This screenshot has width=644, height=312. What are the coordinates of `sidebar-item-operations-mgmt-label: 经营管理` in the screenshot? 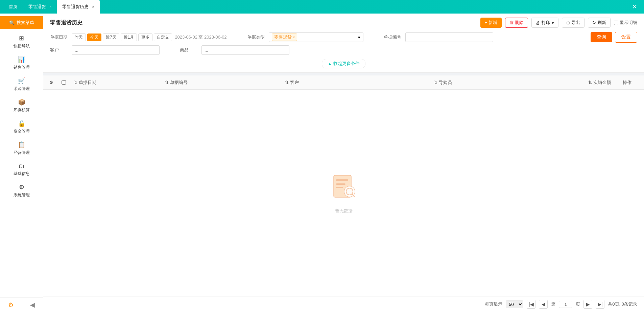 It's located at (22, 153).